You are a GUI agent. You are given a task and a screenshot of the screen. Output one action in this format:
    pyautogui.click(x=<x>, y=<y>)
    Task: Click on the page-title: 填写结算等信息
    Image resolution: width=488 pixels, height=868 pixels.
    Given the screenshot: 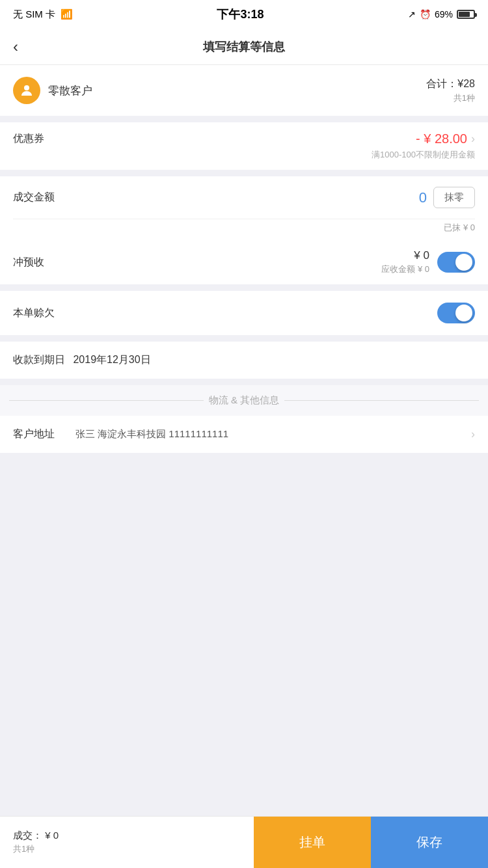 What is the action you would take?
    pyautogui.click(x=244, y=47)
    